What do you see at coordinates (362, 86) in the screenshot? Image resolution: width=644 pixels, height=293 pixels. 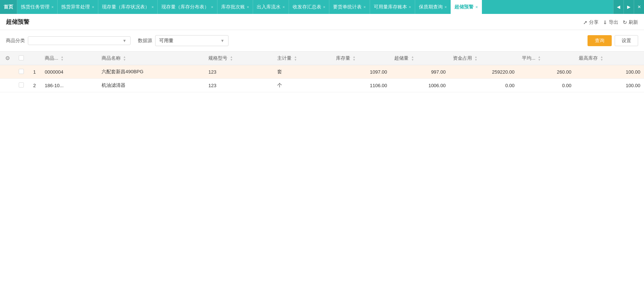 I see `row-stock: 1106.00` at bounding box center [362, 86].